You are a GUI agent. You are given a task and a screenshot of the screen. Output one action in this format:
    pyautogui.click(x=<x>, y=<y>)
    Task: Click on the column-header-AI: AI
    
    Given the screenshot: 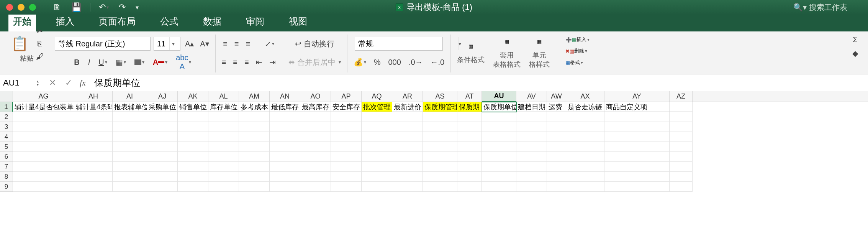 What is the action you would take?
    pyautogui.click(x=130, y=97)
    